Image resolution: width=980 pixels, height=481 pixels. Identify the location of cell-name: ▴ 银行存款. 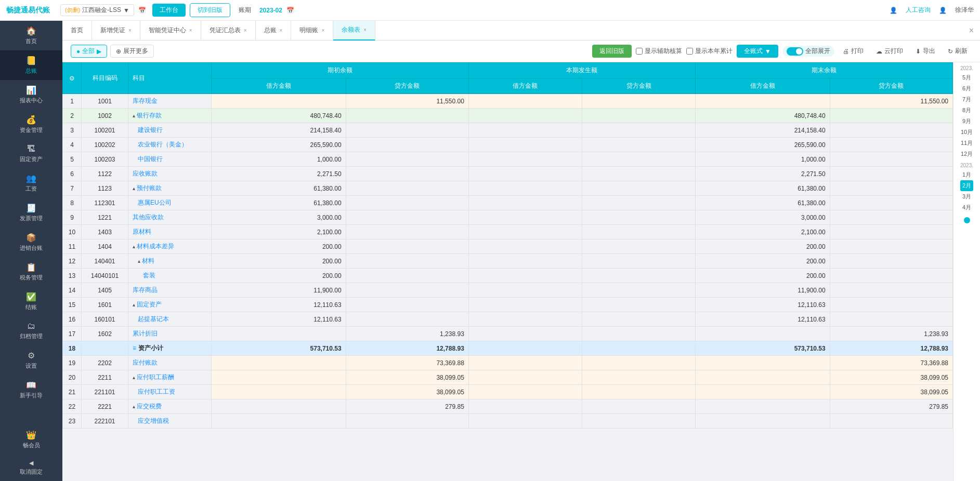
(170, 116).